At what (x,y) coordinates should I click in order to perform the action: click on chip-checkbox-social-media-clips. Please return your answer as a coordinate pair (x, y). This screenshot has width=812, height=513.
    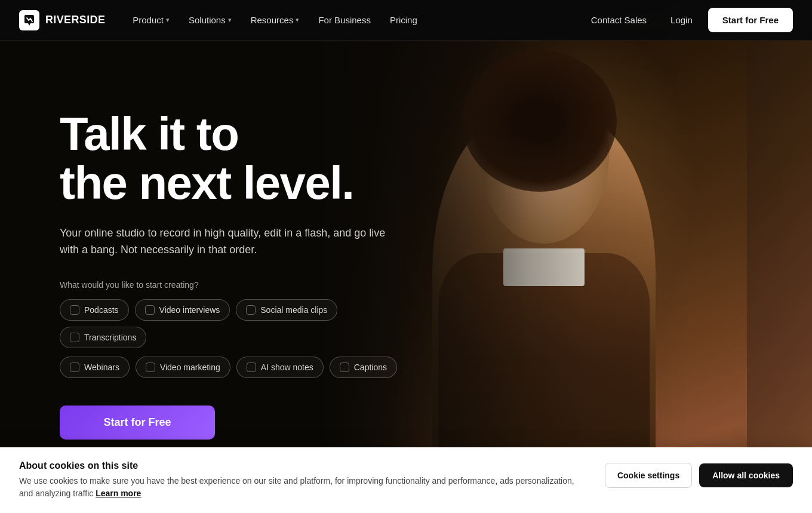
    Looking at the image, I should click on (251, 310).